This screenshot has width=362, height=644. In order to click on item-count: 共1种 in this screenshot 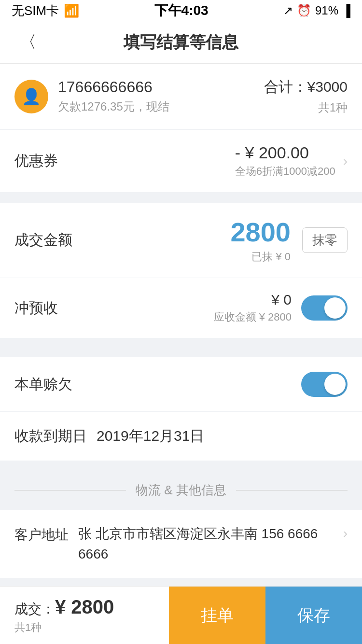, I will do `click(306, 108)`.